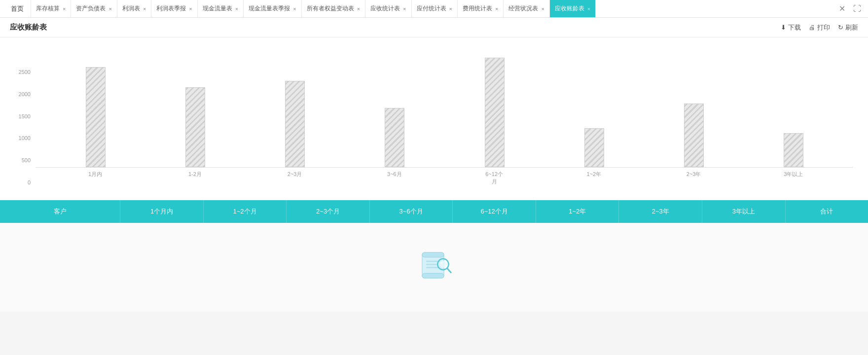 This screenshot has height=355, width=868. What do you see at coordinates (842, 9) in the screenshot?
I see `close-window-button: ✕` at bounding box center [842, 9].